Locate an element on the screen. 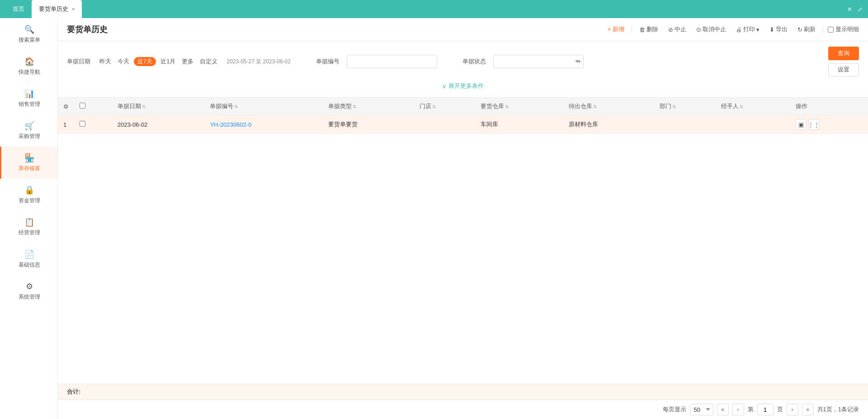 The width and height of the screenshot is (868, 419). row-store is located at coordinates (445, 125).